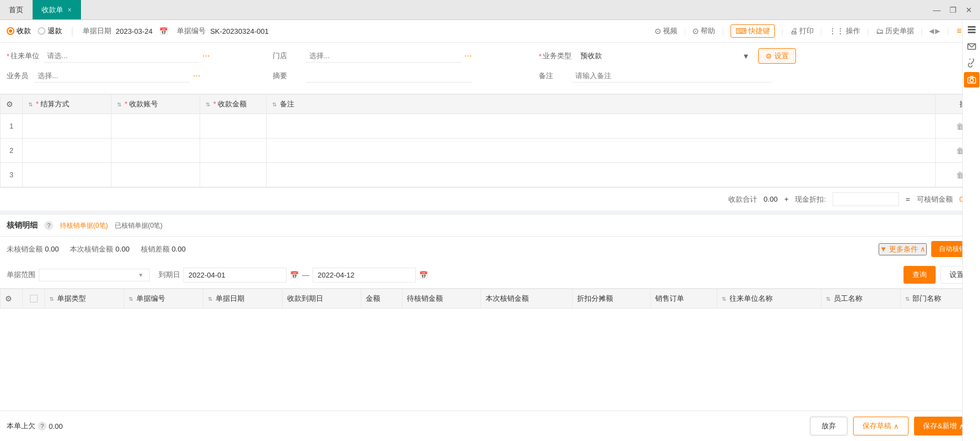  Describe the element at coordinates (802, 31) in the screenshot. I see `action-print: 🖨 打印` at that location.